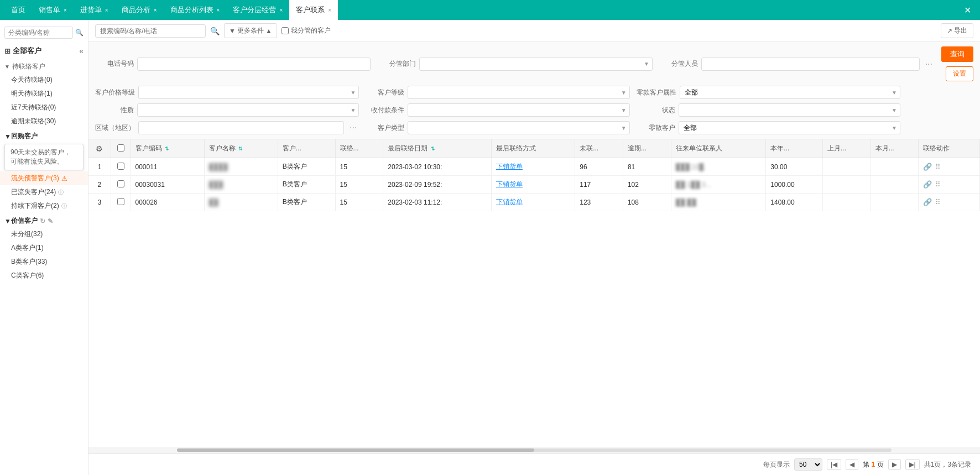  What do you see at coordinates (852, 464) in the screenshot?
I see `prev-page-button: ◀` at bounding box center [852, 464].